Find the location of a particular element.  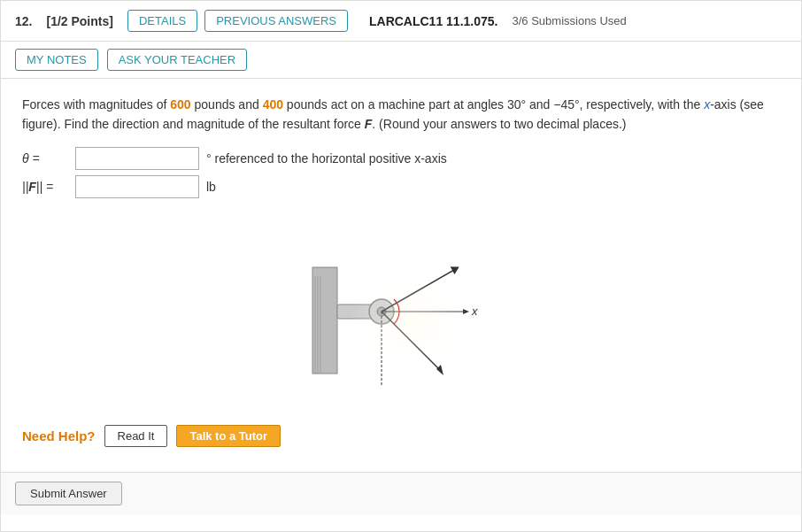

figure-svg: x is located at coordinates (401, 312).